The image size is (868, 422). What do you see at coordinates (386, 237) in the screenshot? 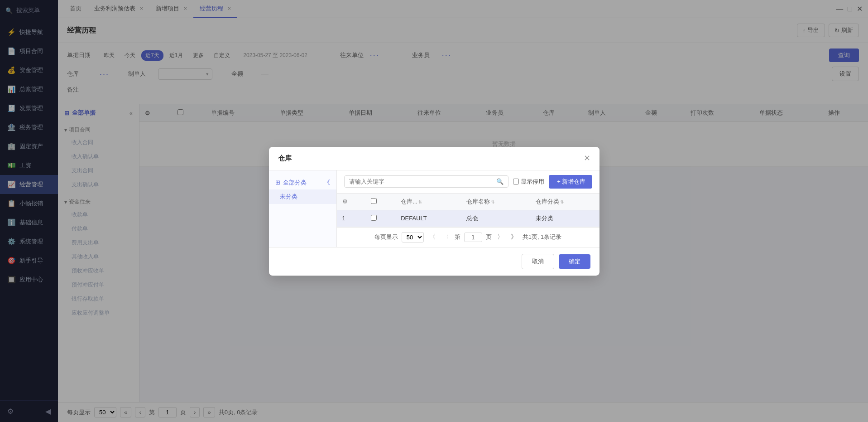
I see `modal-per-page-label: 每页显示` at bounding box center [386, 237].